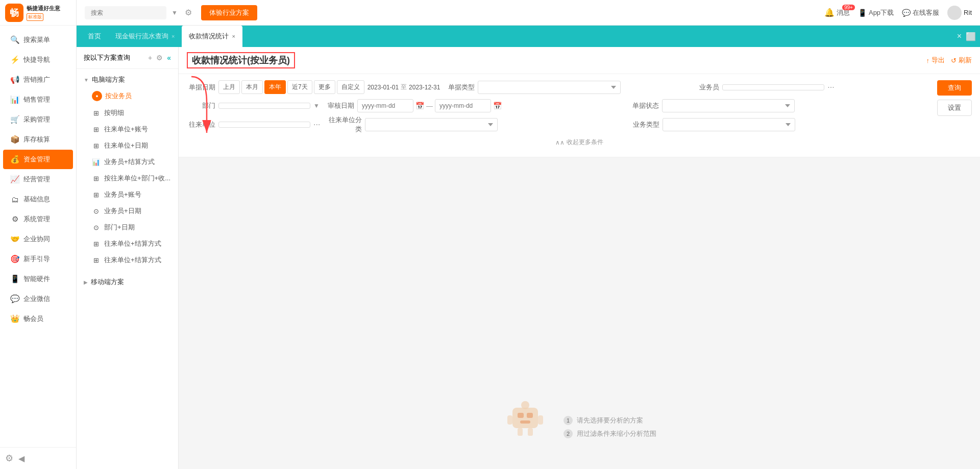 Image resolution: width=980 pixels, height=469 pixels. I want to click on scheme-item-partner-dept: ⊞ 按往来单位+部门+收..., so click(128, 178).